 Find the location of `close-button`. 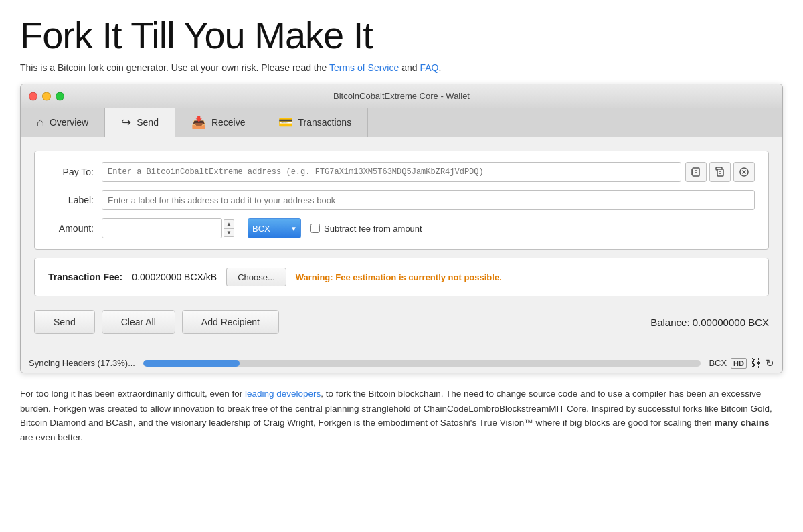

close-button is located at coordinates (33, 96).